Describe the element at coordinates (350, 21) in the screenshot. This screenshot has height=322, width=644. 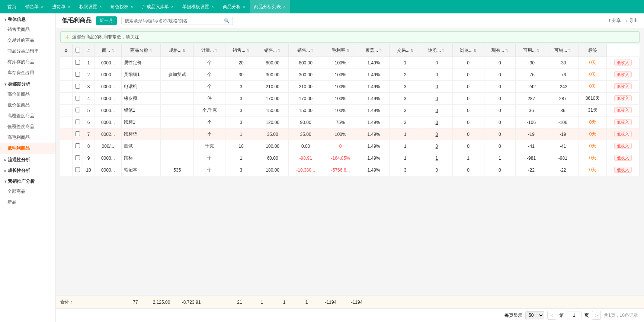
I see `page-header: 低毛利商品 近一月 🔍 ⤴ 分享 ↓ 导出` at that location.